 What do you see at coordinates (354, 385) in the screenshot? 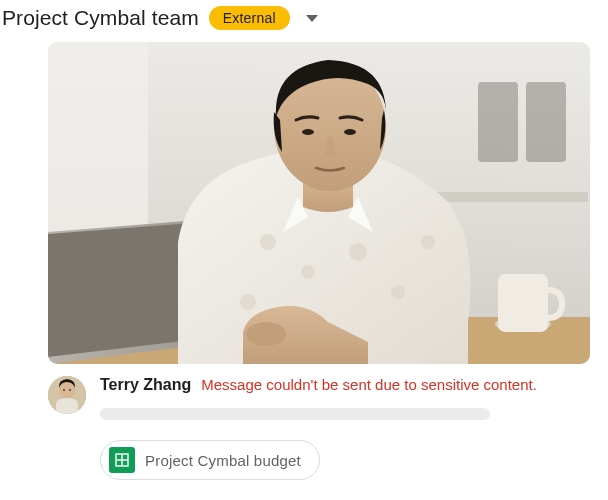
I see `message-header: Terry Zhang Message couldn't be sent due…` at bounding box center [354, 385].